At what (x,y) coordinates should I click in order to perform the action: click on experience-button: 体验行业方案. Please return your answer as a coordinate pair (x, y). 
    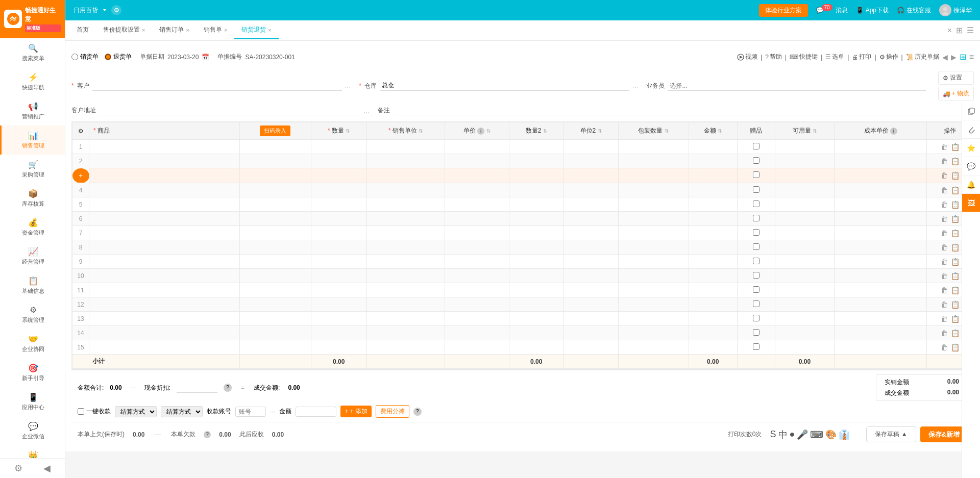
    Looking at the image, I should click on (783, 10).